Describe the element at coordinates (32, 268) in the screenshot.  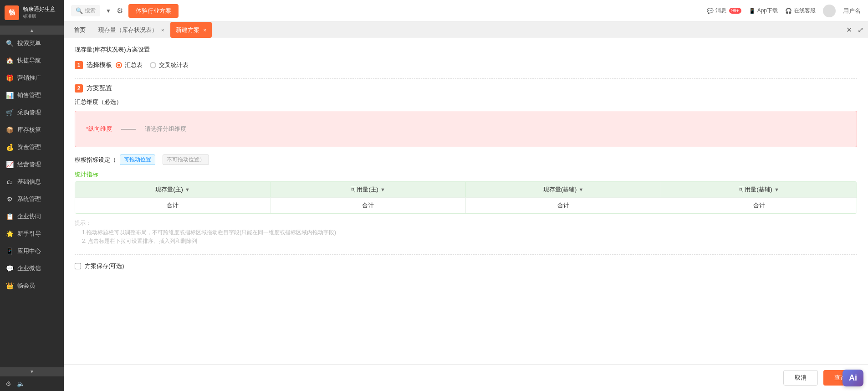
I see `sidebar-item-wechat: 💬 企业微信` at that location.